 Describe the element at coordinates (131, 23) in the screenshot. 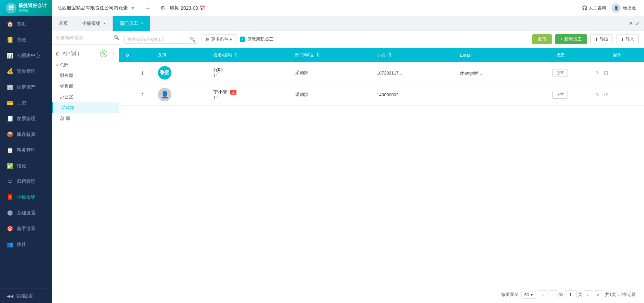

I see `tab-department: 部门员工 ×` at that location.